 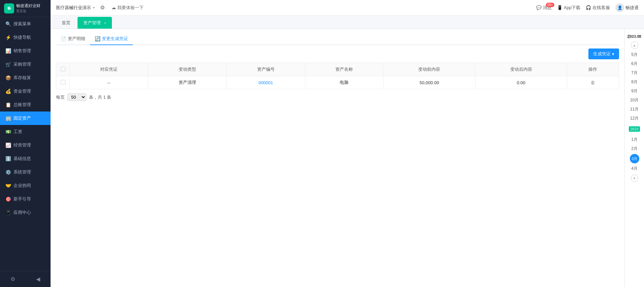 What do you see at coordinates (8, 132) in the screenshot?
I see `salary-icon: 💵` at bounding box center [8, 132].